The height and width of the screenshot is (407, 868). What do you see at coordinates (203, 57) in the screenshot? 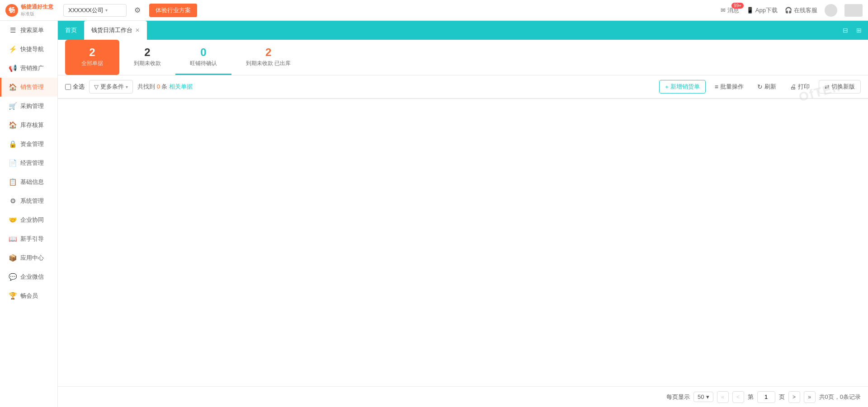
I see `stat-card-pending: 0 旺铺待确认` at bounding box center [203, 57].